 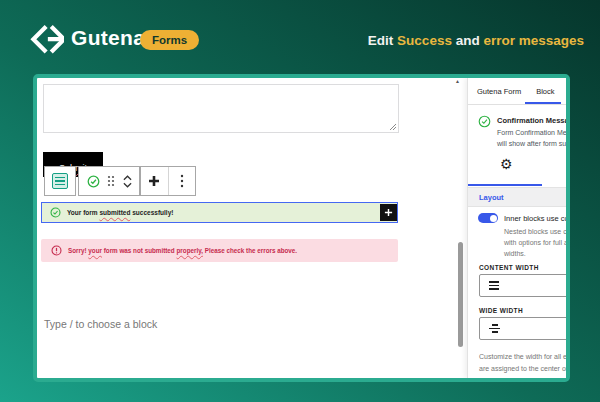 I want to click on block-card-description-line1: Form Confirmation Me, so click(x=532, y=132).